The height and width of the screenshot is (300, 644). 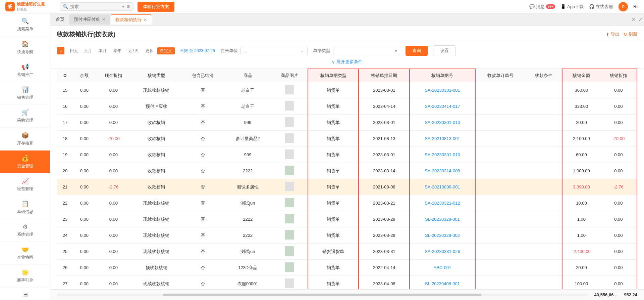 I want to click on cell-writeoff-discount: -2.76, so click(x=619, y=187).